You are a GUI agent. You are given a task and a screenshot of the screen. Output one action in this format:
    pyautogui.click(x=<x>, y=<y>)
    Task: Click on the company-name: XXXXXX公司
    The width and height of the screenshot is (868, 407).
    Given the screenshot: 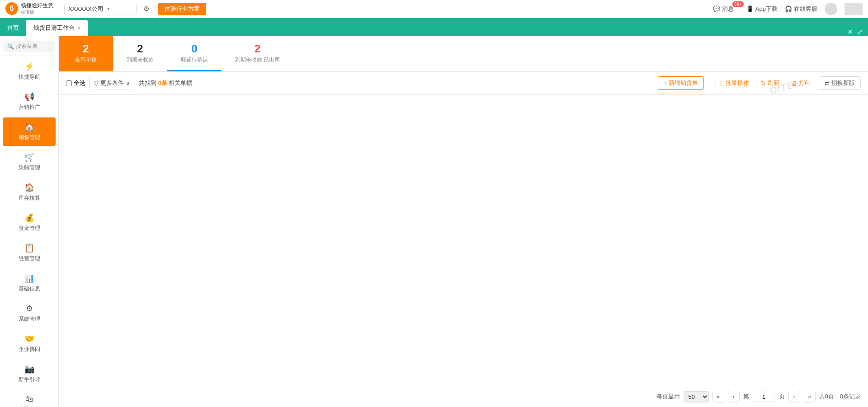 What is the action you would take?
    pyautogui.click(x=86, y=9)
    